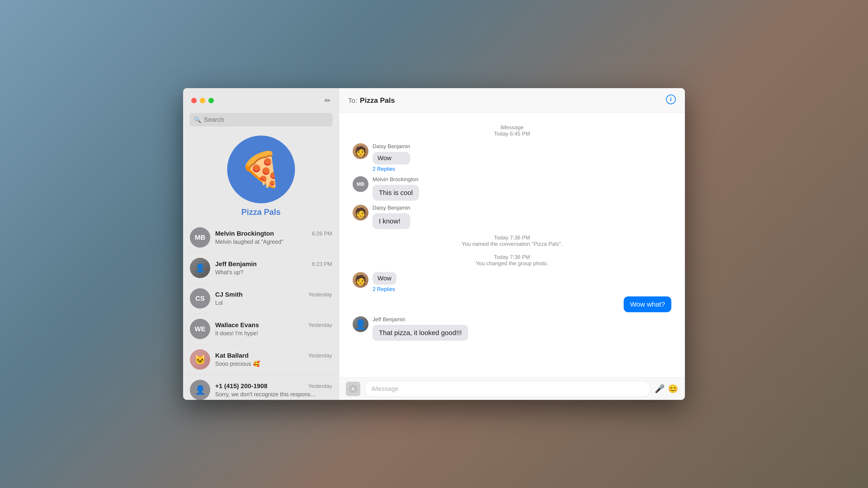 The image size is (868, 488). What do you see at coordinates (245, 234) in the screenshot?
I see `convo-name: Melvin Brockington` at bounding box center [245, 234].